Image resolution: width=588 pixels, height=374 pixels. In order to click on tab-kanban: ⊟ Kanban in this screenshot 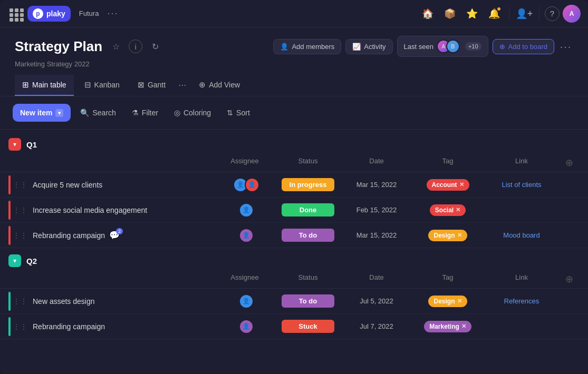, I will do `click(102, 85)`.